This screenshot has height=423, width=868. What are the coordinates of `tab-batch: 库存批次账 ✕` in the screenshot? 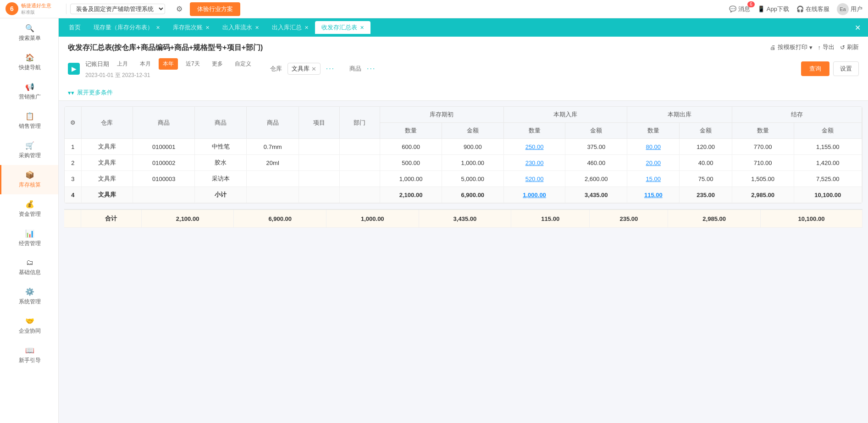 It's located at (191, 27).